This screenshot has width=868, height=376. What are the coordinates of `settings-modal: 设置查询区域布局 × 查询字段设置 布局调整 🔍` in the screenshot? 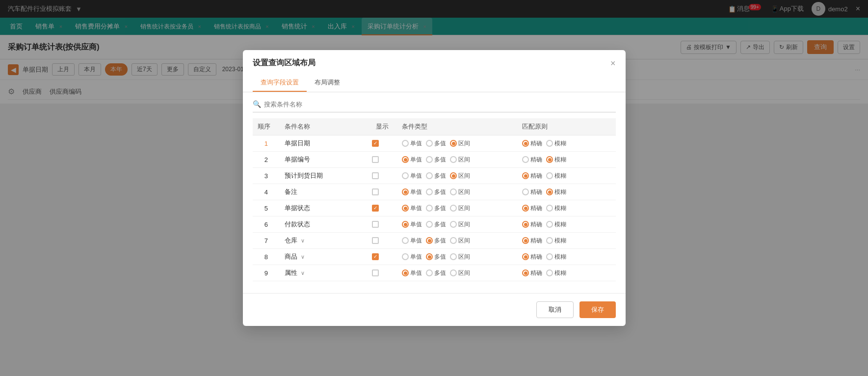 It's located at (434, 77).